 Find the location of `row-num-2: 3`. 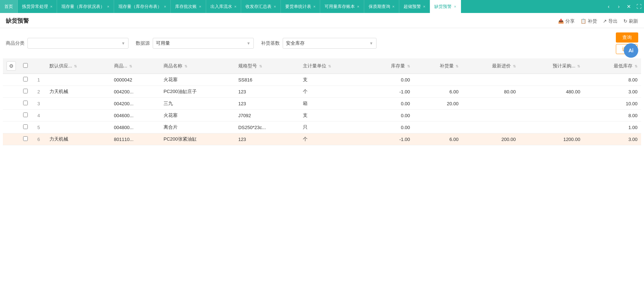

row-num-2: 3 is located at coordinates (39, 104).